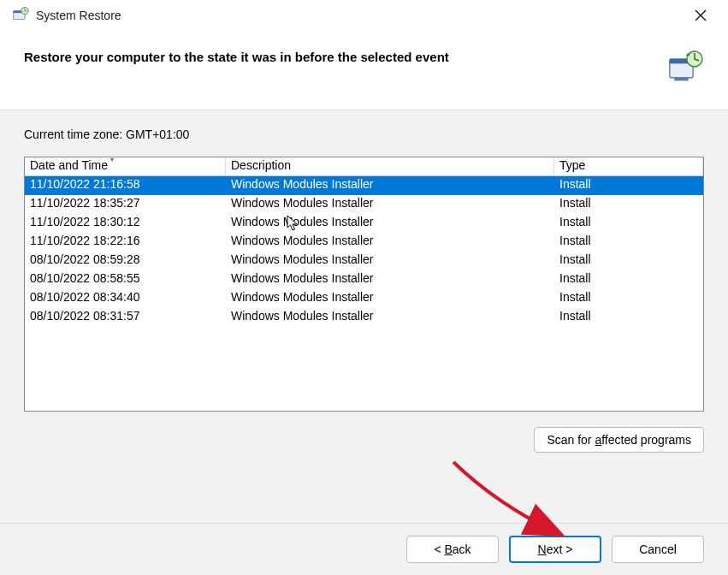  What do you see at coordinates (125, 317) in the screenshot?
I see `cell-date: 08/10/2022 08:31:57` at bounding box center [125, 317].